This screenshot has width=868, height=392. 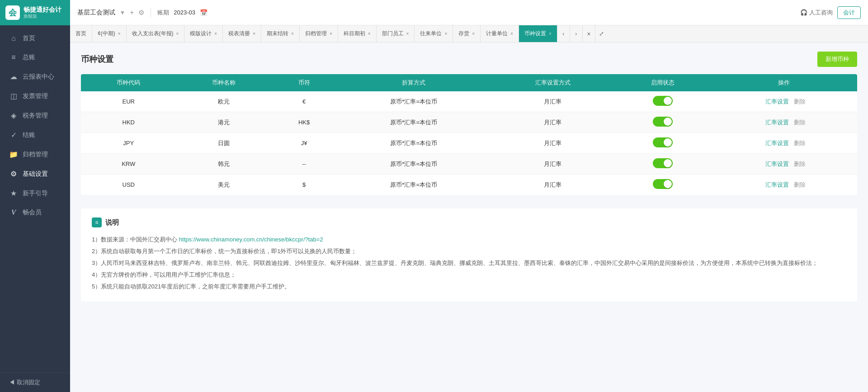 What do you see at coordinates (35, 155) in the screenshot?
I see `sidebar-item-archive: 📁 归档管理` at bounding box center [35, 155].